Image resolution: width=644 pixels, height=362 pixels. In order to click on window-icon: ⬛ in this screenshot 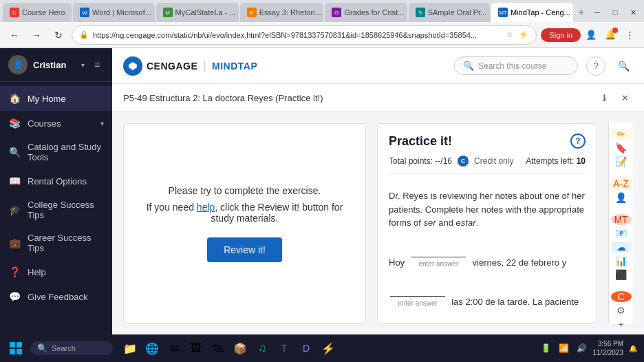, I will do `click(621, 275)`.